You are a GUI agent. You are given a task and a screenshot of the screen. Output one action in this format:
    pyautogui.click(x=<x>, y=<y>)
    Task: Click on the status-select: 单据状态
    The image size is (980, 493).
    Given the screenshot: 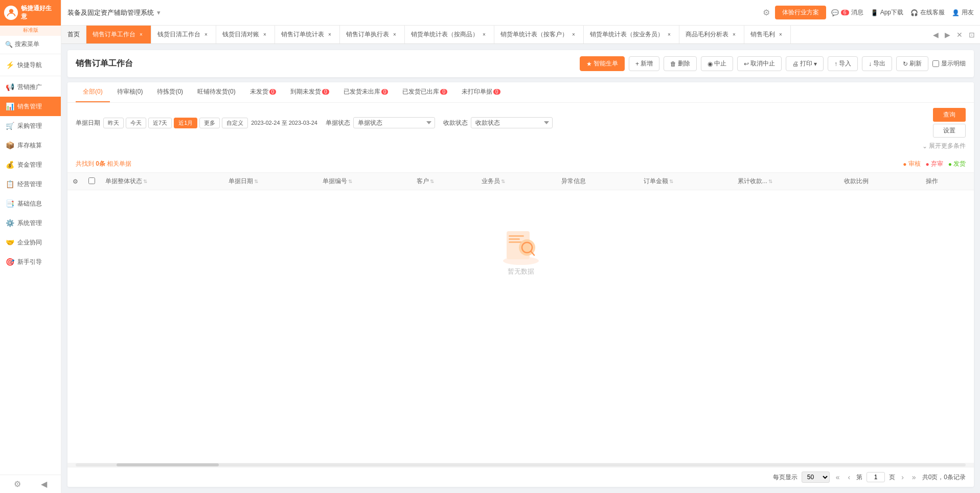 What is the action you would take?
    pyautogui.click(x=394, y=123)
    